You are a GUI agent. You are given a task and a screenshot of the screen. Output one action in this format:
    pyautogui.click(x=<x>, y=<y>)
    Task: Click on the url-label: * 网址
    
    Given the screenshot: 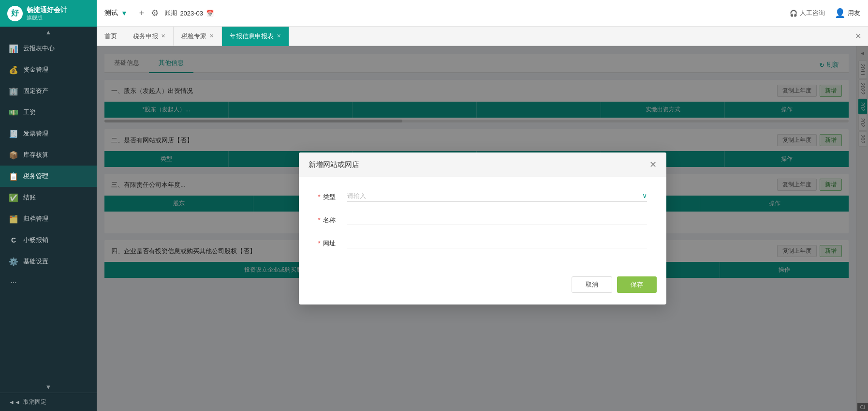 What is the action you would take?
    pyautogui.click(x=333, y=244)
    